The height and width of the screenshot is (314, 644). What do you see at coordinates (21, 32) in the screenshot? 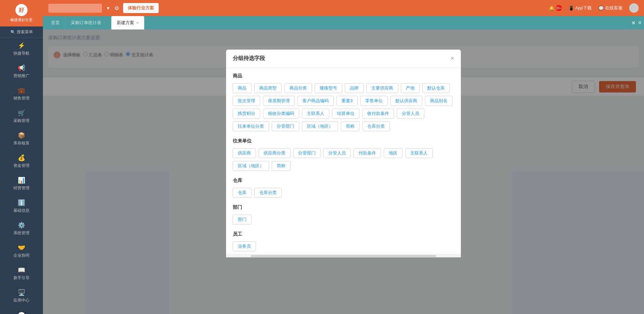
I see `sidebar-search-menu: 🔍 搜索菜单` at bounding box center [21, 32].